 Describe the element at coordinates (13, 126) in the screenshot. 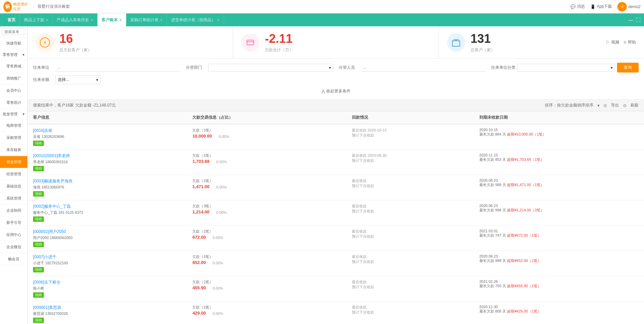

I see `sidebar-item-ecom-mgmt: 电商管理` at that location.